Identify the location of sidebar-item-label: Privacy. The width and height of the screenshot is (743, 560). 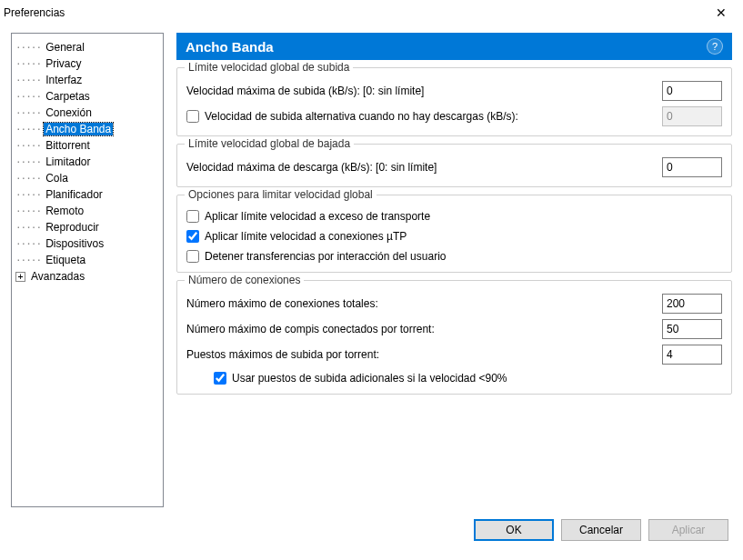
(64, 64).